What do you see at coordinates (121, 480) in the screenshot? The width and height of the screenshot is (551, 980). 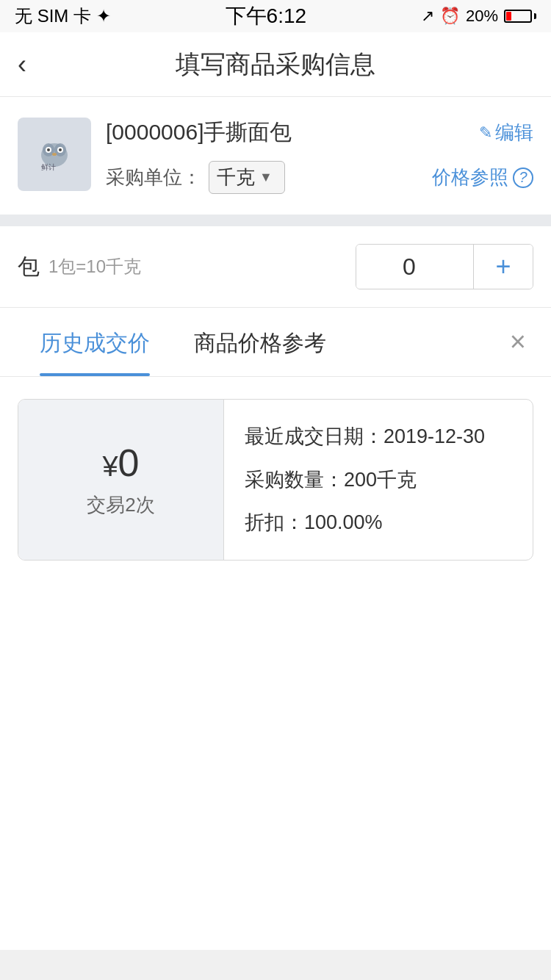 I see `price-card-left: ¥0 交易2次` at bounding box center [121, 480].